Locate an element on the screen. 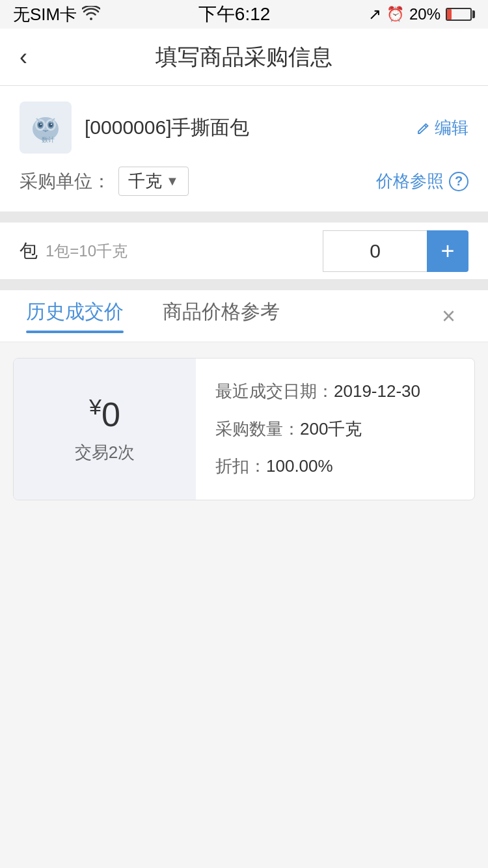 Image resolution: width=488 pixels, height=868 pixels. dropdown-arrow-icon: ▼ is located at coordinates (172, 181).